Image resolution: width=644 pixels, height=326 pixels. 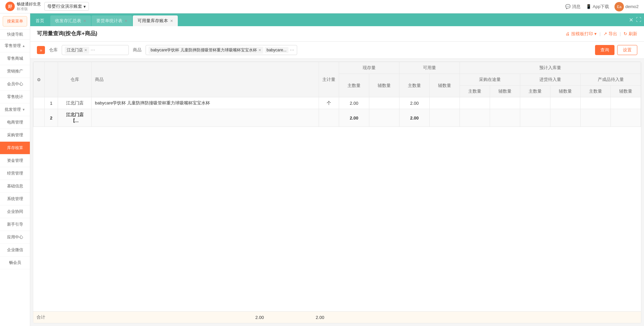 I want to click on table-footer: 合计 2.00 2.00, so click(x=337, y=317).